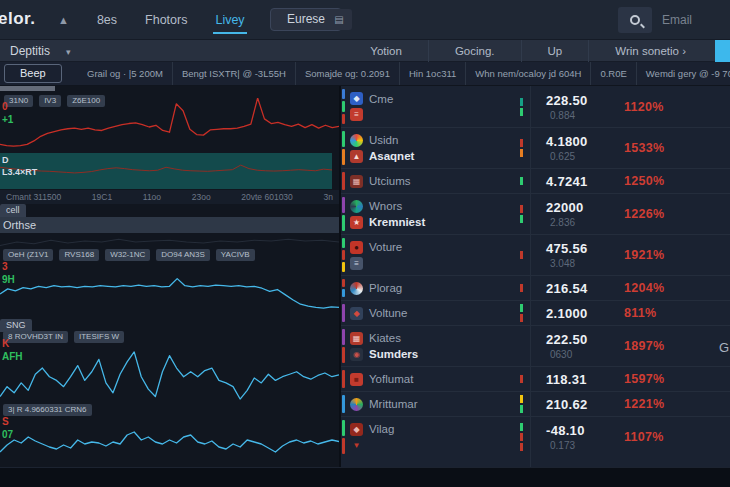 Image resolution: width=730 pixels, height=487 pixels. What do you see at coordinates (20, 166) in the screenshot?
I see `band-labels: D L3.4×RT` at bounding box center [20, 166].